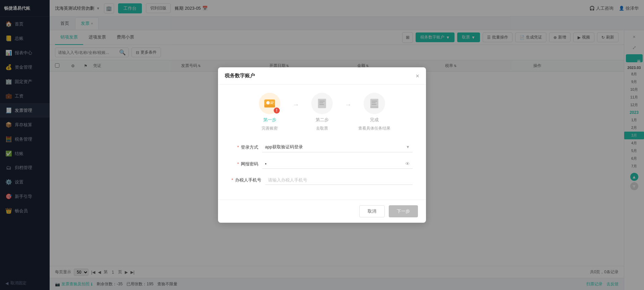 The height and width of the screenshot is (290, 644). What do you see at coordinates (348, 104) in the screenshot?
I see `step-arrow-2: →` at bounding box center [348, 104].